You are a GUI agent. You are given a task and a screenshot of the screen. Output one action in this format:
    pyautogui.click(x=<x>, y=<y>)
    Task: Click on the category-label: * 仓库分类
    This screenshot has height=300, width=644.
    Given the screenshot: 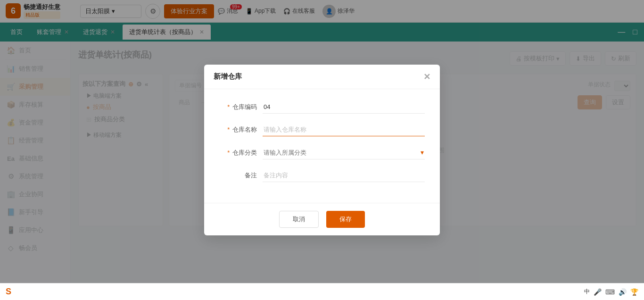 What is the action you would take?
    pyautogui.click(x=238, y=153)
    